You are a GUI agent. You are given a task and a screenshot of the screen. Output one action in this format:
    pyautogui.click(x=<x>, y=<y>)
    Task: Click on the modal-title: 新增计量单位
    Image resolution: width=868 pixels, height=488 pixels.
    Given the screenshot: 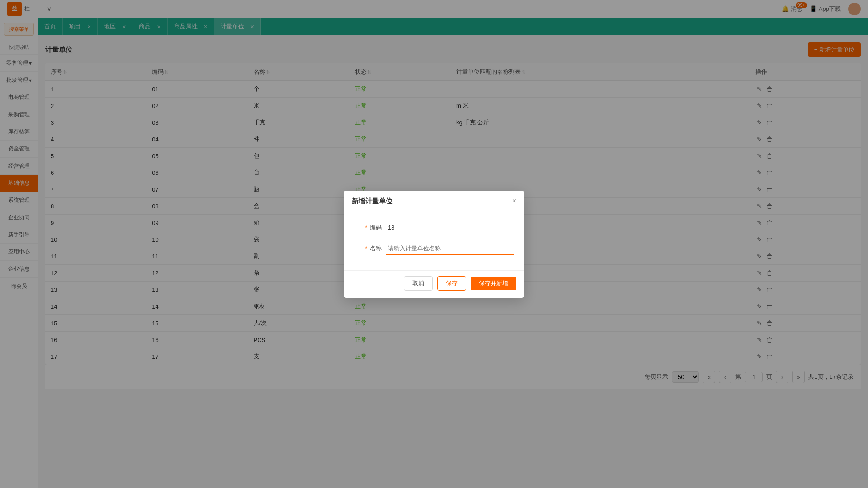 What is the action you would take?
    pyautogui.click(x=372, y=202)
    